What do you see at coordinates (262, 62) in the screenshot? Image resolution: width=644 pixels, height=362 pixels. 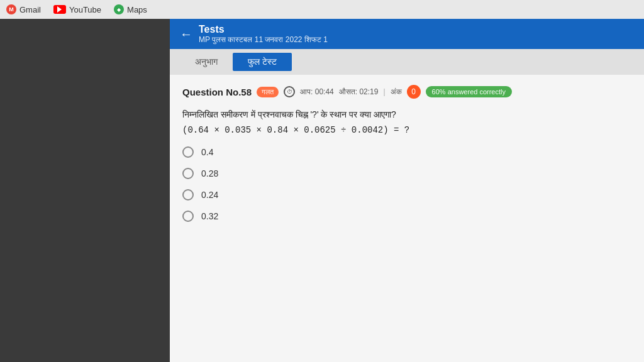 I see `tab-full-test: फुल टेस्ट` at bounding box center [262, 62].